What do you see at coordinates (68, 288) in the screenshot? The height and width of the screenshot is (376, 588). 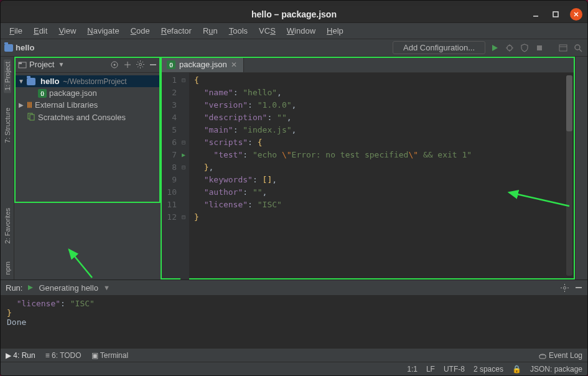 I see `run-task-name: Generating hello` at bounding box center [68, 288].